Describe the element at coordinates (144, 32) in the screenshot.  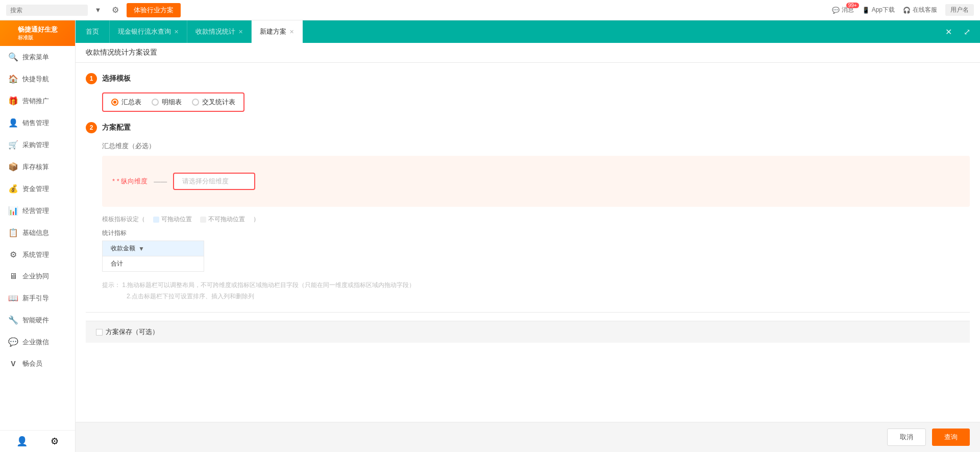
I see `tab-cashflow-label: 现金银行流水查询` at that location.